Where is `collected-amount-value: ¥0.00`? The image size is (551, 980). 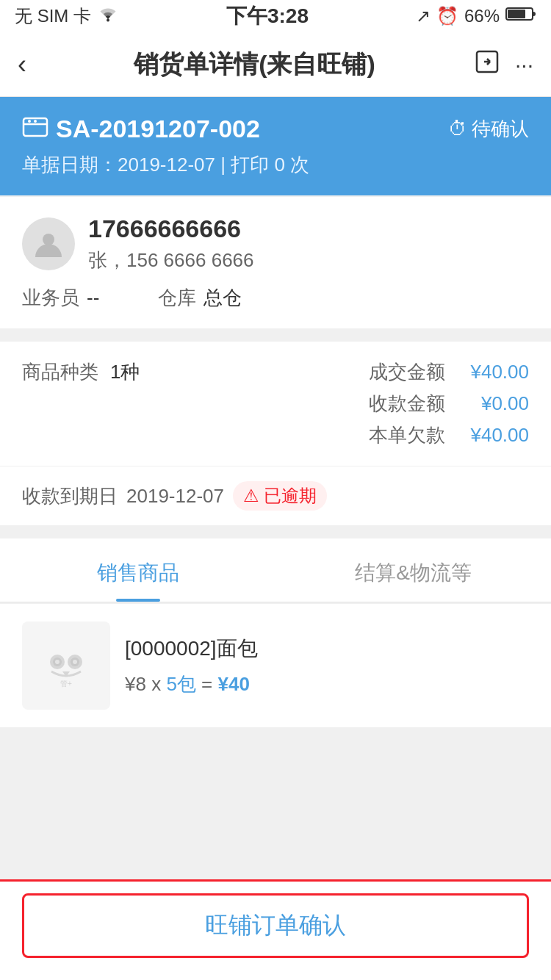
collected-amount-value: ¥0.00 is located at coordinates (492, 404).